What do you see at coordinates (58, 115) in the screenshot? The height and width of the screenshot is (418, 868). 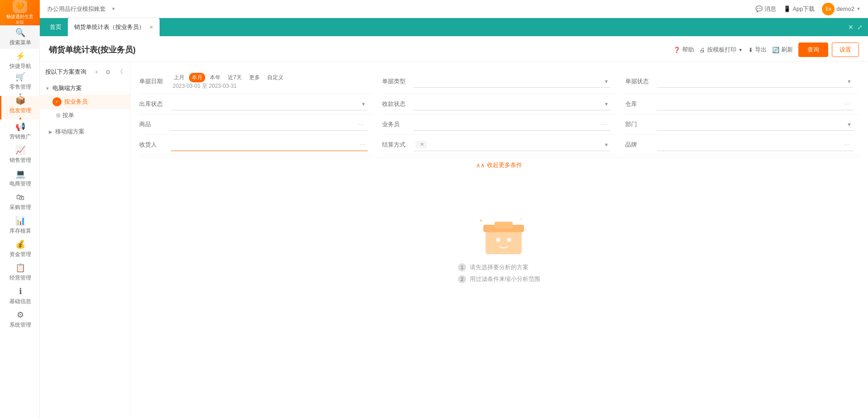 I see `scheme-sub-icon: ⊞` at bounding box center [58, 115].